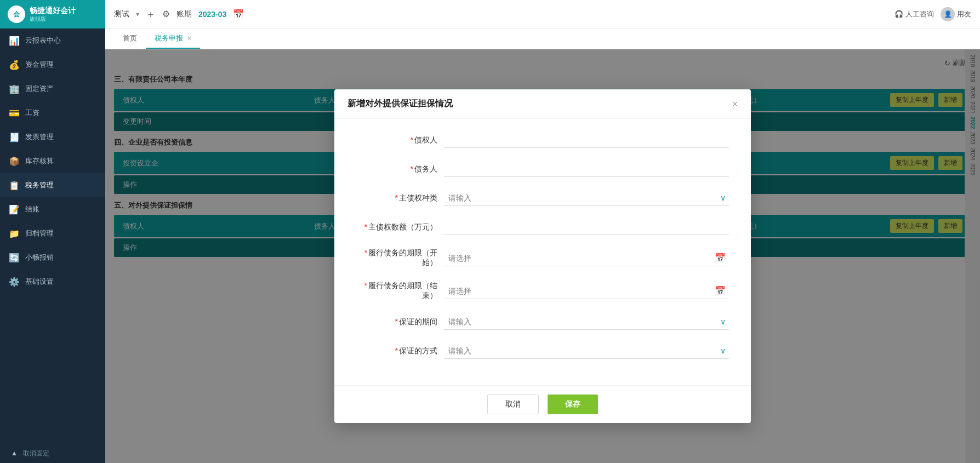 The height and width of the screenshot is (463, 980). Describe the element at coordinates (586, 169) in the screenshot. I see `form-input-debtor` at that location.